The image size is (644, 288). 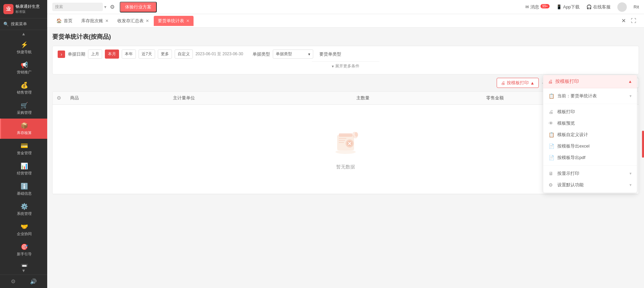 What do you see at coordinates (551, 173) in the screenshot?
I see `display-print-icon: 🖥` at bounding box center [551, 173].